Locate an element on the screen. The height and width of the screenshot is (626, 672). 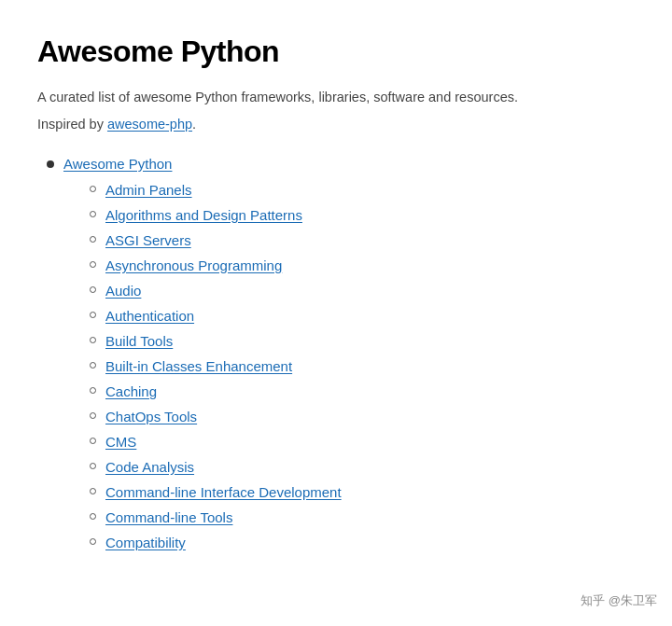
description-text: A curated list of awesome Python framewo… is located at coordinates (336, 97).